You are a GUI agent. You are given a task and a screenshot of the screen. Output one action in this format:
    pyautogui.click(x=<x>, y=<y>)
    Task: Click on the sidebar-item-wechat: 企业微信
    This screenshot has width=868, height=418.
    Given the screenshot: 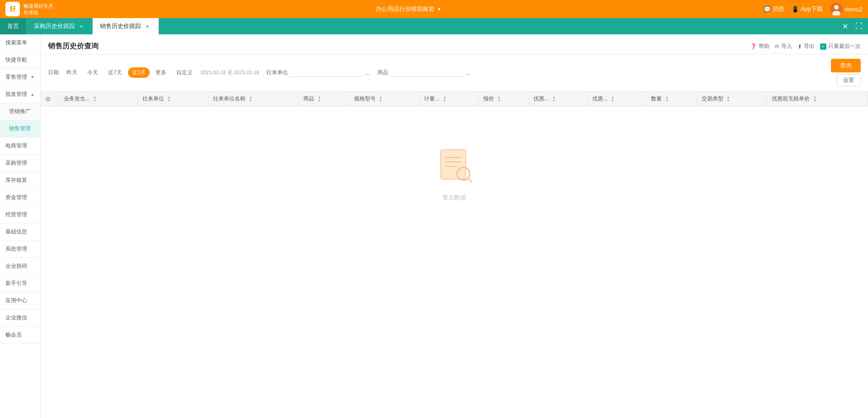 What is the action you would take?
    pyautogui.click(x=20, y=318)
    